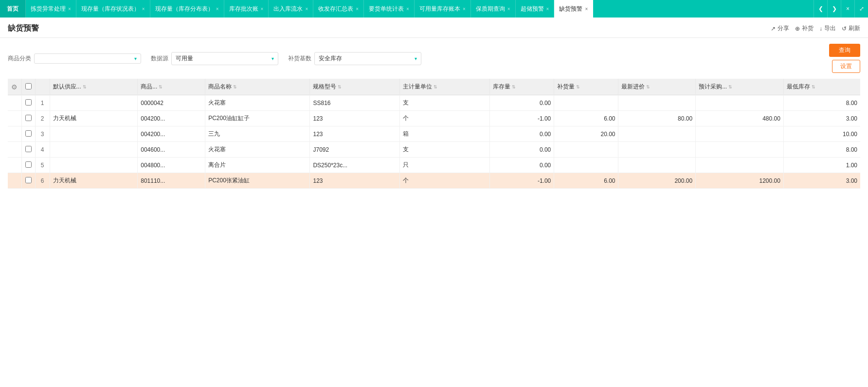 This screenshot has width=868, height=387. What do you see at coordinates (51, 9) in the screenshot?
I see `nav-tab-refine-anomaly: 拣货异常处理 ×` at bounding box center [51, 9].